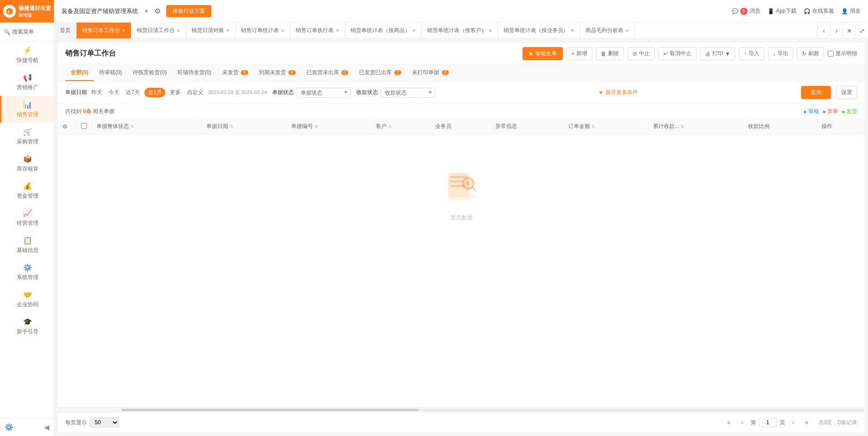  Describe the element at coordinates (231, 127) in the screenshot. I see `sort-date-icon: ⇅` at that location.